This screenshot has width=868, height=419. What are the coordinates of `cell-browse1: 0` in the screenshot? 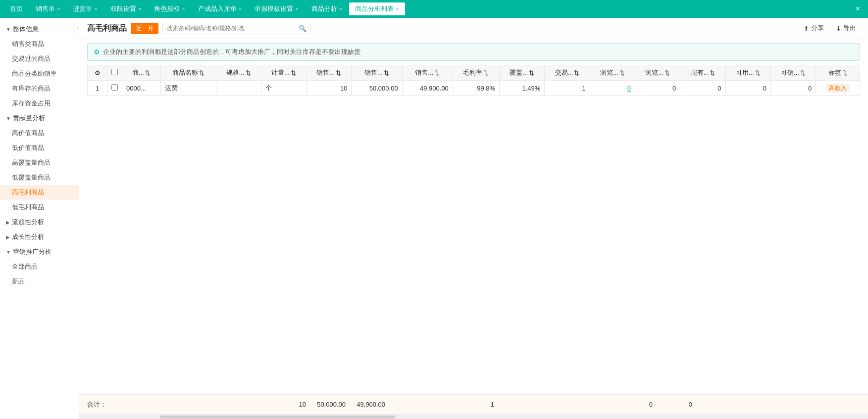 It's located at (612, 88).